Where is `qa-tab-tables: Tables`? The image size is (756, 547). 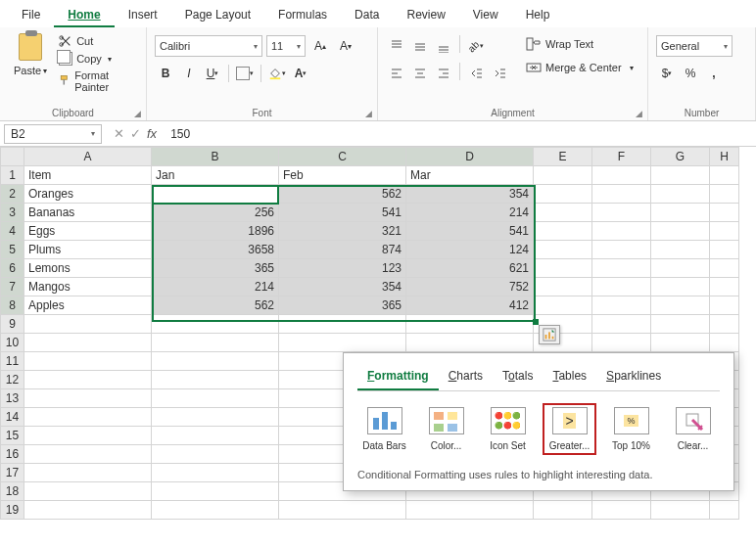
qa-tab-tables: Tables is located at coordinates (570, 377).